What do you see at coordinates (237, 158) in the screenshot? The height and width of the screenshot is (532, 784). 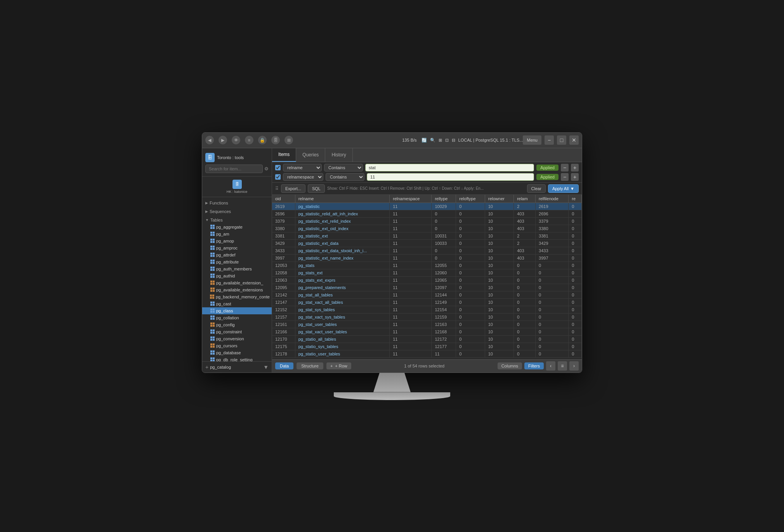 I see `connection-toronto: 🗄 Toronto : tools` at bounding box center [237, 158].